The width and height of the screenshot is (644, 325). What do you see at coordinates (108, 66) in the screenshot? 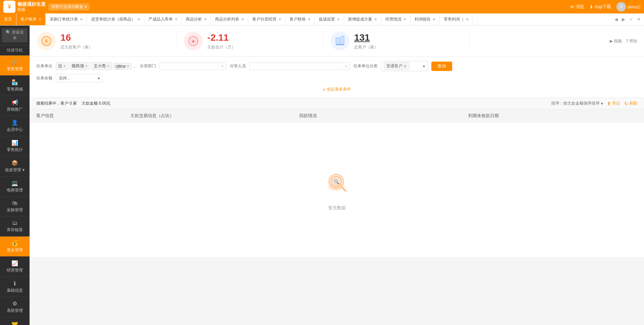
I see `tag-close-wang: ✕` at bounding box center [108, 66].